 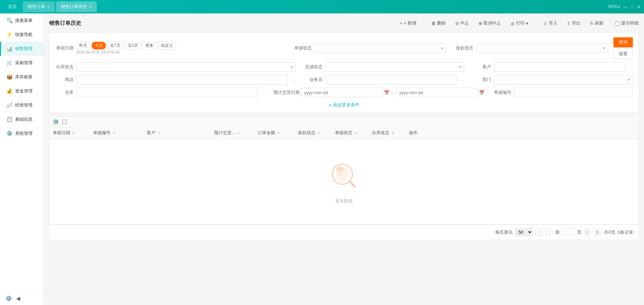 What do you see at coordinates (91, 7) in the screenshot?
I see `tab-close-sales-order-history: ✕` at bounding box center [91, 7].